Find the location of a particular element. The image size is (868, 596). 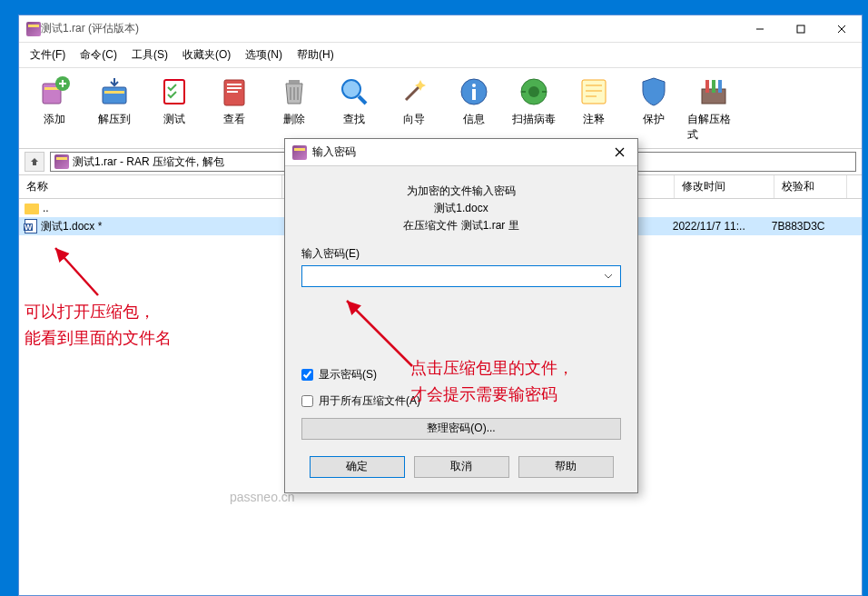

find-icon is located at coordinates (354, 92).